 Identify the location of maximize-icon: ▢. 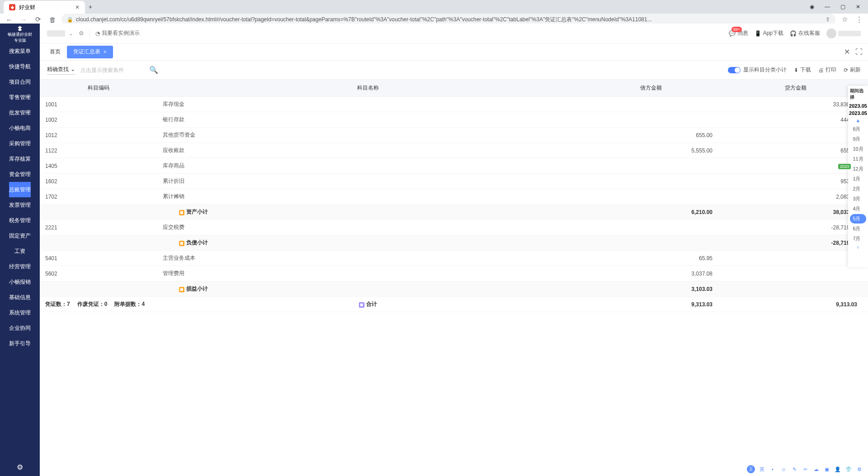
(843, 7).